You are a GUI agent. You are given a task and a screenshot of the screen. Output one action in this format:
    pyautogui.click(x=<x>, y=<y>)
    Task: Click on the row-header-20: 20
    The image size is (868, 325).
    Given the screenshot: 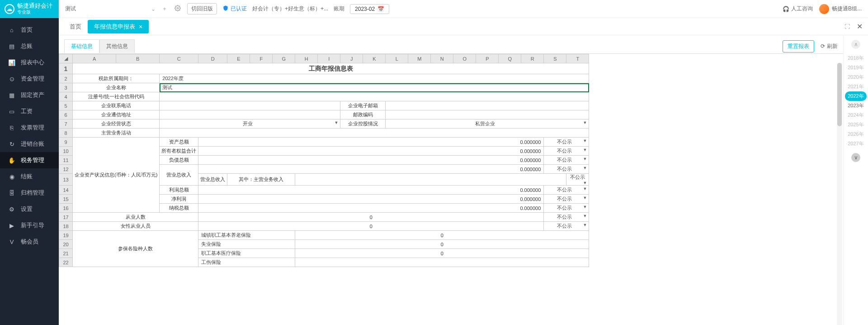 What is the action you would take?
    pyautogui.click(x=66, y=244)
    